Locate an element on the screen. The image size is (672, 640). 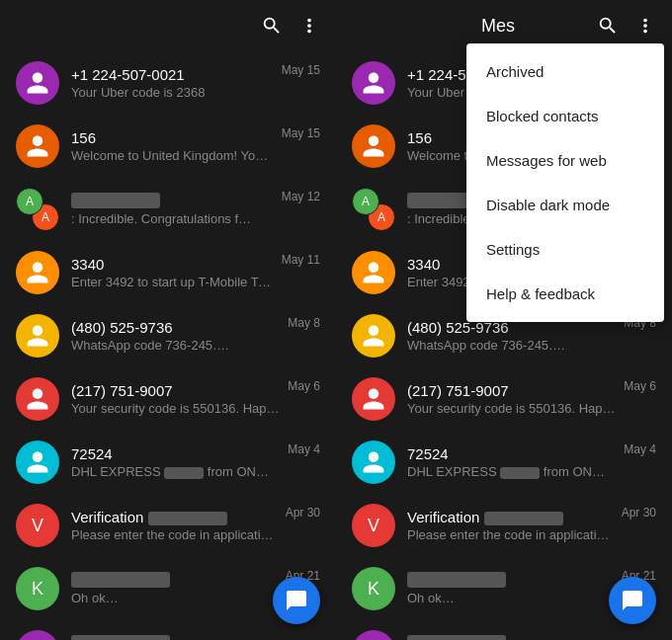
message-time: May 11 is located at coordinates (300, 259).